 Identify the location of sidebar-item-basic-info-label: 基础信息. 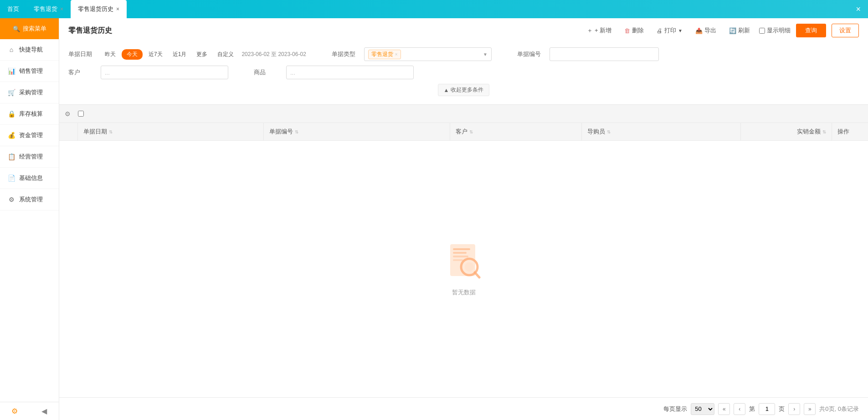
(31, 178).